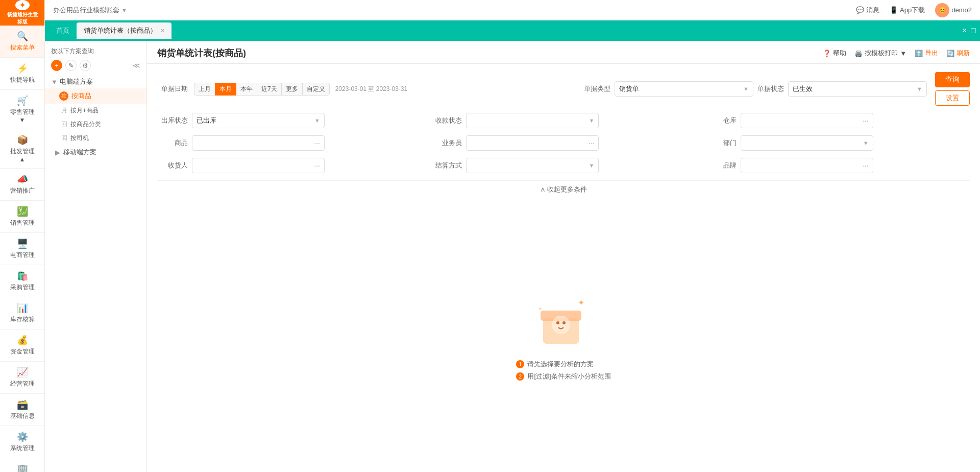  I want to click on message-item: 💬 消息, so click(868, 10).